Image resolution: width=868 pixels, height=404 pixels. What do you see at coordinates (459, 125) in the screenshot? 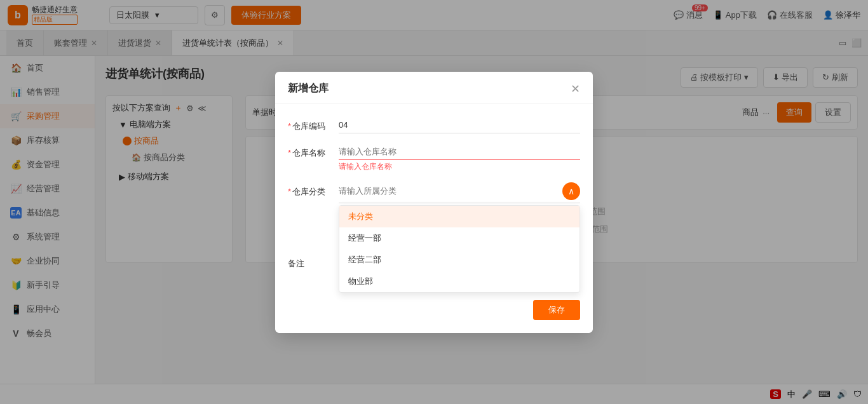
I see `code-control` at bounding box center [459, 125].